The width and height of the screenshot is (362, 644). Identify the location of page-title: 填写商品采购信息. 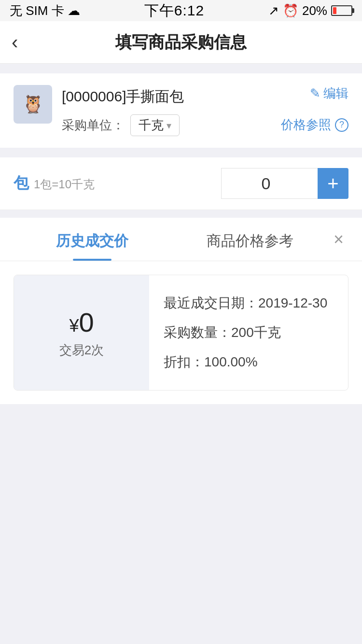
(181, 42).